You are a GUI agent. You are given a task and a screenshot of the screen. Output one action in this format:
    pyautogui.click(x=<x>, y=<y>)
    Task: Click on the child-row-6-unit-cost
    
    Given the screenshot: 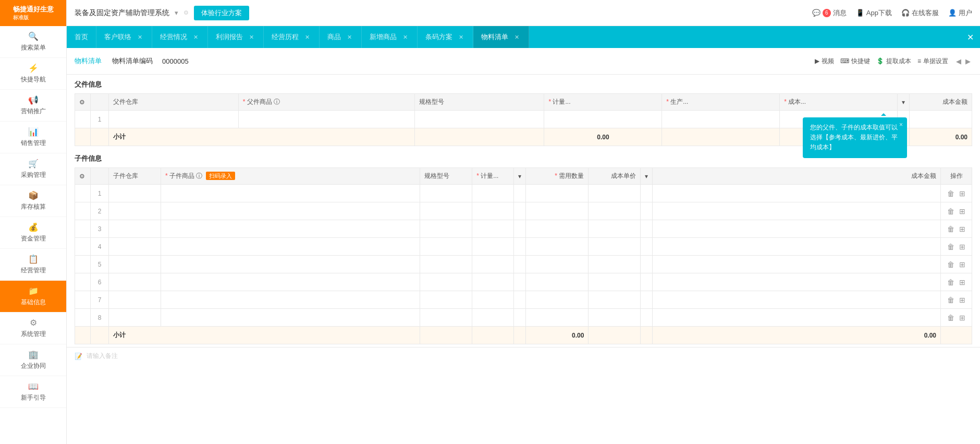 What is the action you would take?
    pyautogui.click(x=615, y=282)
    